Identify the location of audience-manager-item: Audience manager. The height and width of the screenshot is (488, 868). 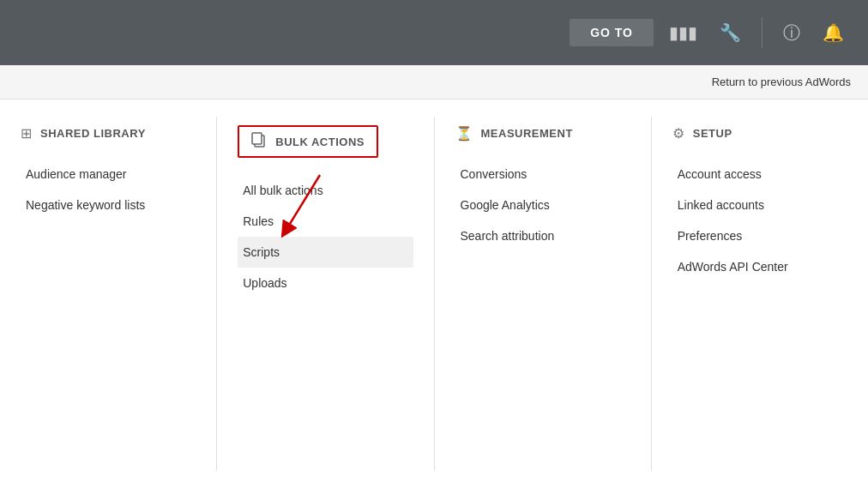
(108, 174).